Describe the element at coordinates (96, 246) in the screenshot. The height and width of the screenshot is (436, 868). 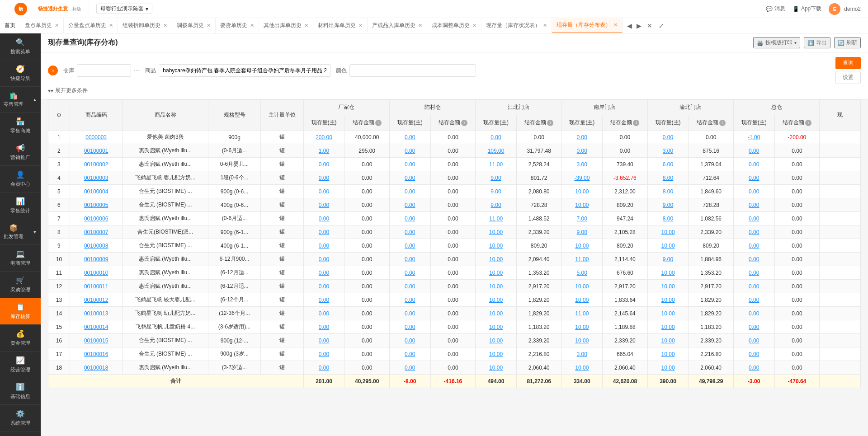
I see `table-cell: 00100008` at that location.